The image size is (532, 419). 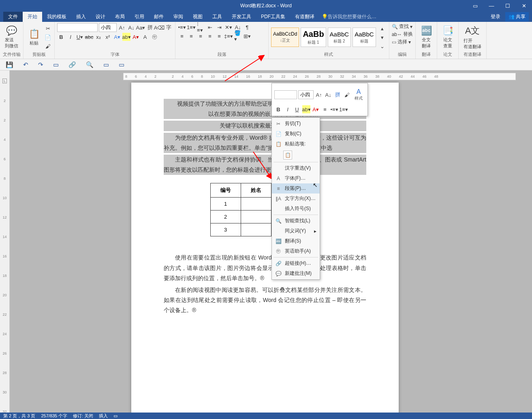 I want to click on copy-button: 📄, so click(x=48, y=37).